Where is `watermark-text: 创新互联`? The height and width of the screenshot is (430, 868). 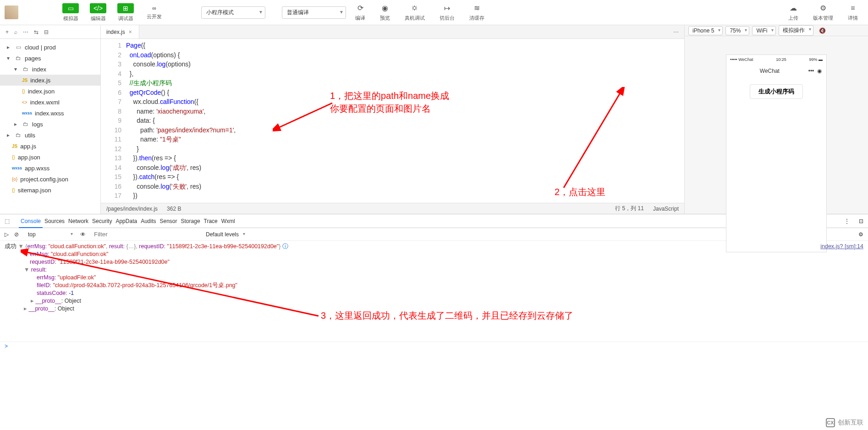
watermark-text: 创新互联 is located at coordinates (851, 423).